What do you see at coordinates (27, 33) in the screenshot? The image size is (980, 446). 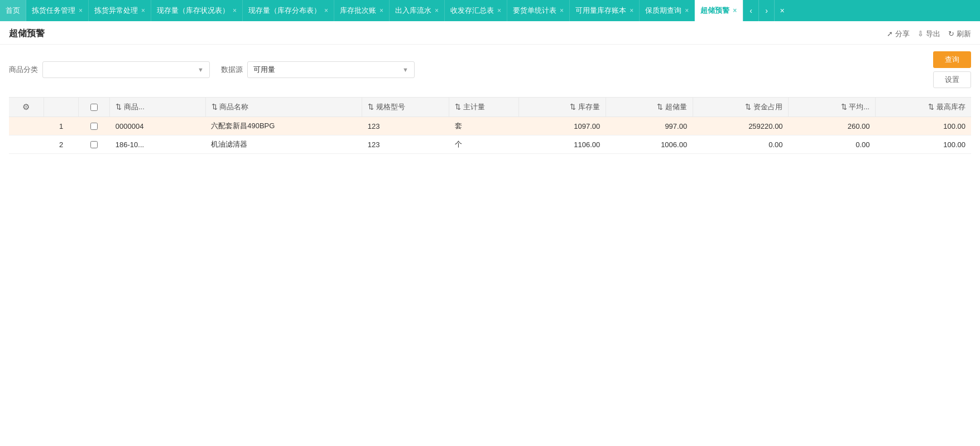 I see `page-title: 超储预警` at bounding box center [27, 33].